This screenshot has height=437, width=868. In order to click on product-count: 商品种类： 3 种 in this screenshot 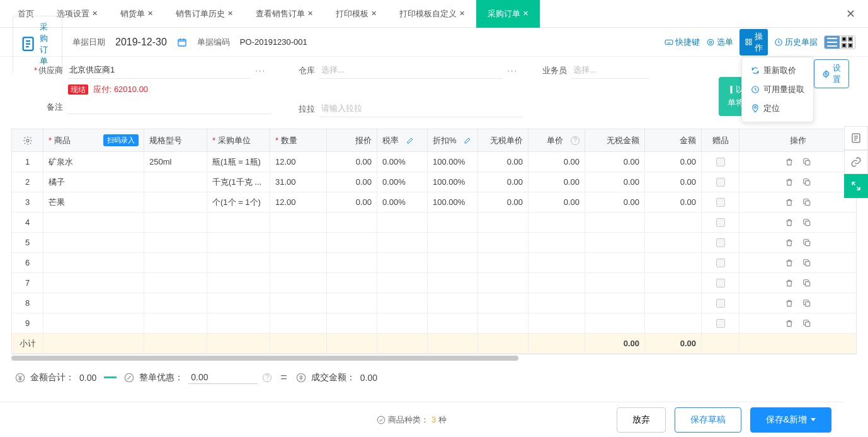, I will do `click(412, 420)`.